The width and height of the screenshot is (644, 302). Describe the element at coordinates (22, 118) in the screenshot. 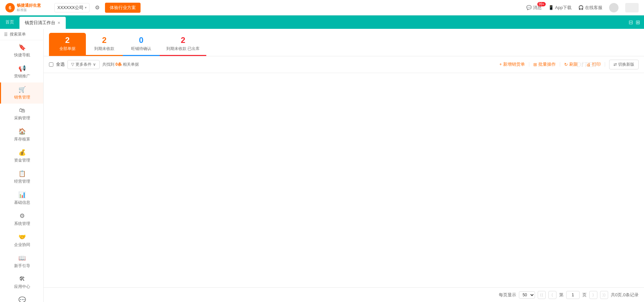

I see `sidebar-label-purchase: 采购管理` at that location.